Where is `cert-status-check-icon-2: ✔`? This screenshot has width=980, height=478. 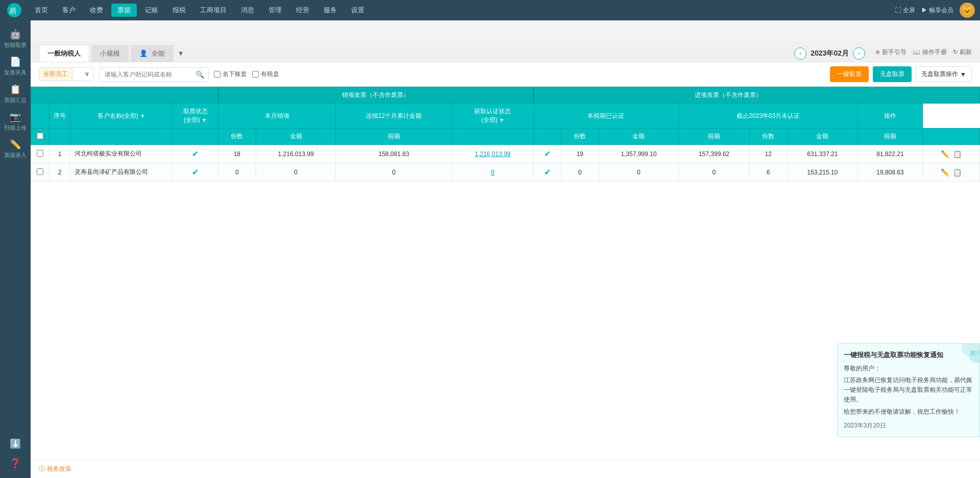
cert-status-check-icon-2: ✔ is located at coordinates (547, 172).